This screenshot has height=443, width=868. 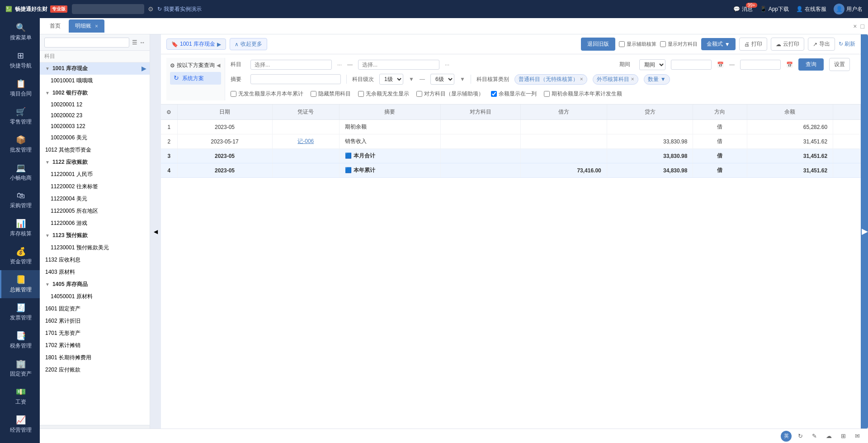 I want to click on tab-home: 首页, so click(x=55, y=26).